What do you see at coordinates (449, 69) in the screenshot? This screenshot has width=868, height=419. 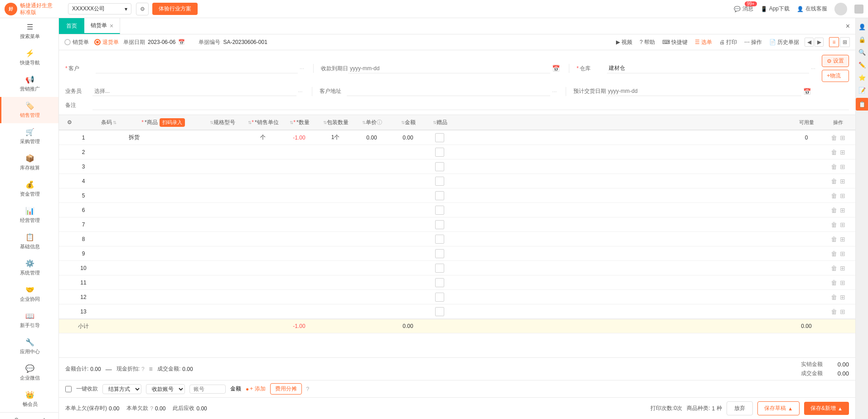 I see `receipt-date-input` at bounding box center [449, 69].